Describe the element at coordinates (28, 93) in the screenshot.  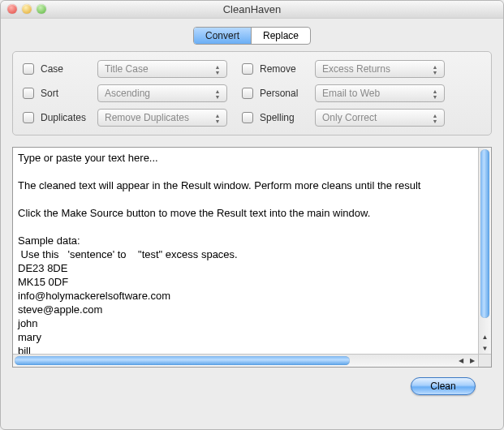
I see `sort-checkbox` at that location.